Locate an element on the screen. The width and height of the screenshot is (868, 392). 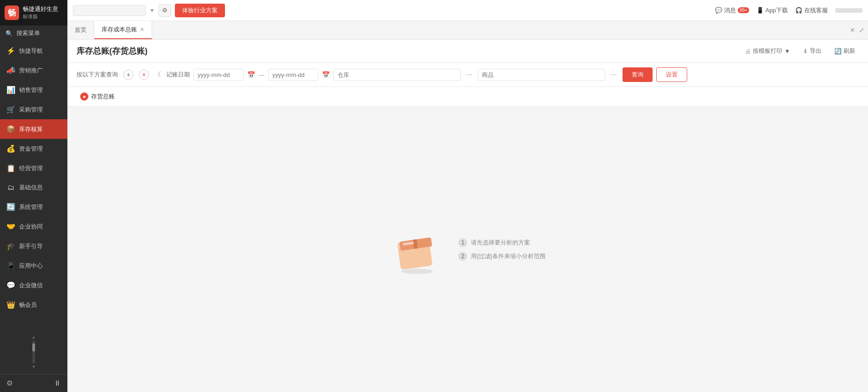
sidebar-item-label: 快捷导航 is located at coordinates (31, 51).